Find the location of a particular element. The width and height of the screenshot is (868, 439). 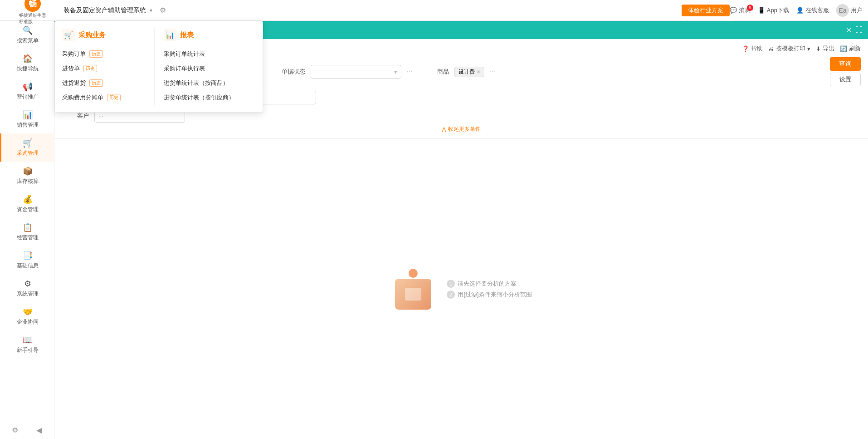

collapse-btn: ⋀ 收起更多条件 is located at coordinates (461, 128).